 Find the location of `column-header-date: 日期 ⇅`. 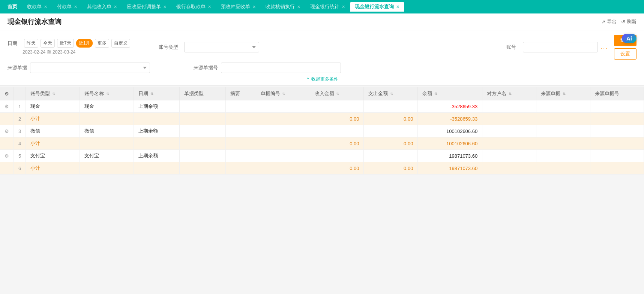

column-header-date: 日期 ⇅ is located at coordinates (157, 94).